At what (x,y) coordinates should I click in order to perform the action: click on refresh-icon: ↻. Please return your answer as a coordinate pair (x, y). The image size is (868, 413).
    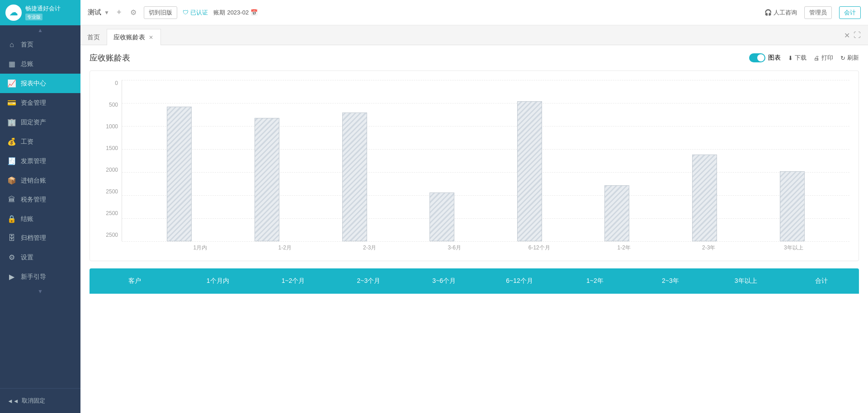
    Looking at the image, I should click on (843, 58).